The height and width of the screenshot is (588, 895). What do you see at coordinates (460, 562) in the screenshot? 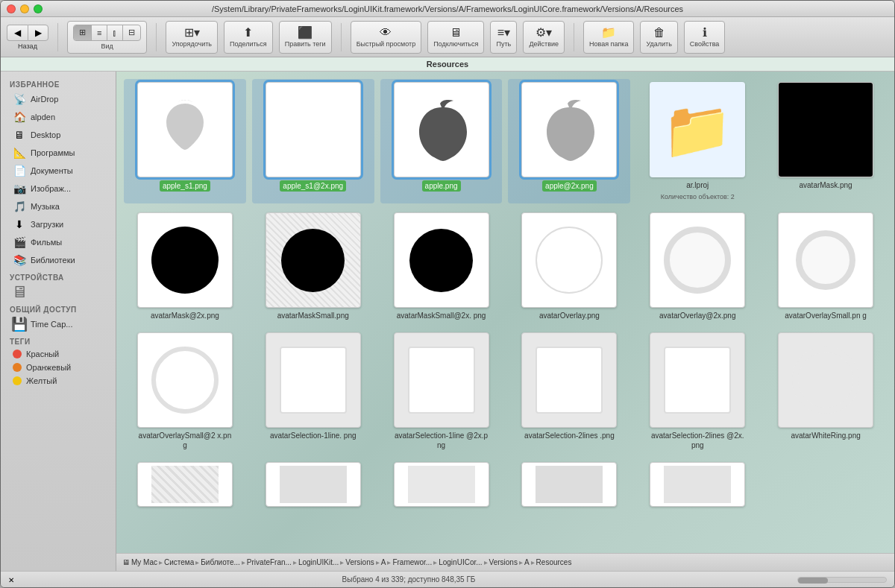
I see `path-crumb-loginuicore: LoginUICor...` at bounding box center [460, 562].